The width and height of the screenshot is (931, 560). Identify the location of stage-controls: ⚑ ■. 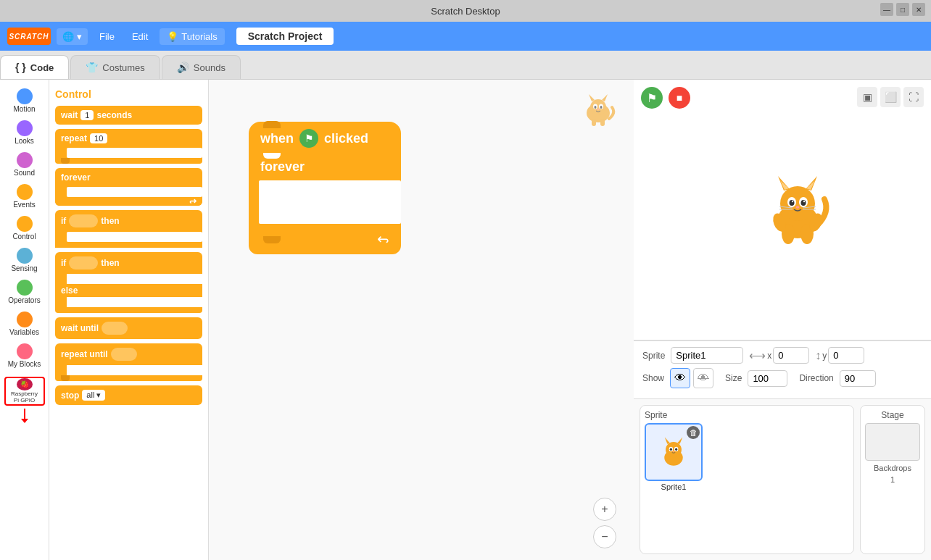
(666, 98).